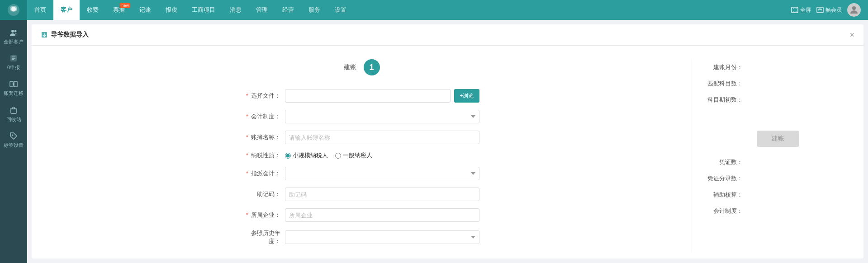 This screenshot has height=263, width=868. What do you see at coordinates (265, 237) in the screenshot?
I see `history-year-label: 参照历史年度：` at bounding box center [265, 237].